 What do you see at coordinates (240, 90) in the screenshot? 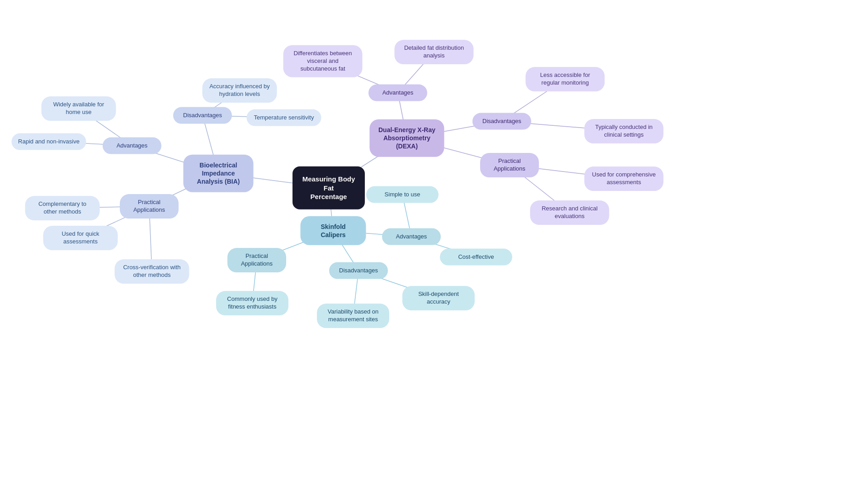
I see `bia-dis-leaf-1: Accuracy influenced by hydration levels` at bounding box center [240, 90].